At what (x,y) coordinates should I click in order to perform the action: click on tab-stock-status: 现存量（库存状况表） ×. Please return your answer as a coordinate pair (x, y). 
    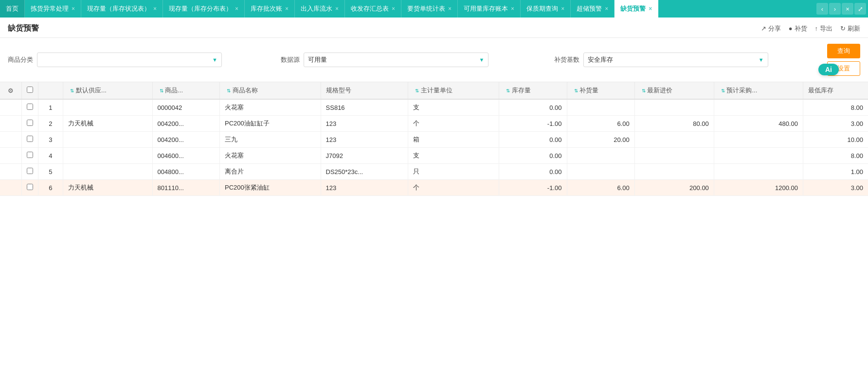
    Looking at the image, I should click on (122, 9).